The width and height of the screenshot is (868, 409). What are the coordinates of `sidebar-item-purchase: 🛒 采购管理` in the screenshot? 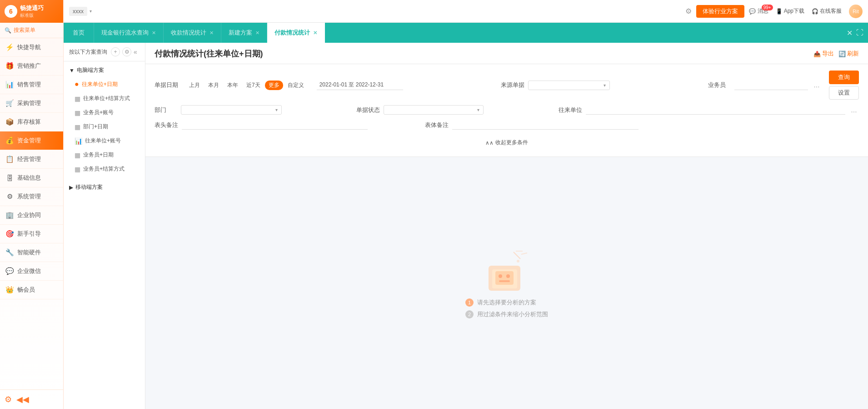 It's located at (32, 104).